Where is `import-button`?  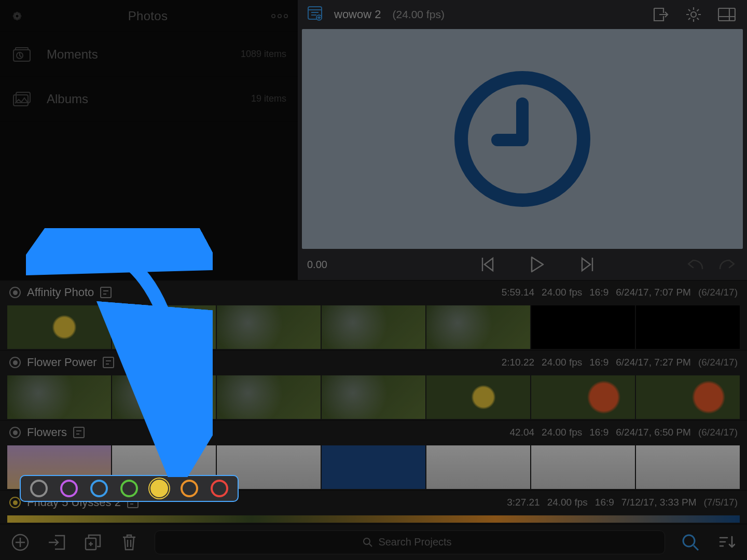 import-button is located at coordinates (57, 542).